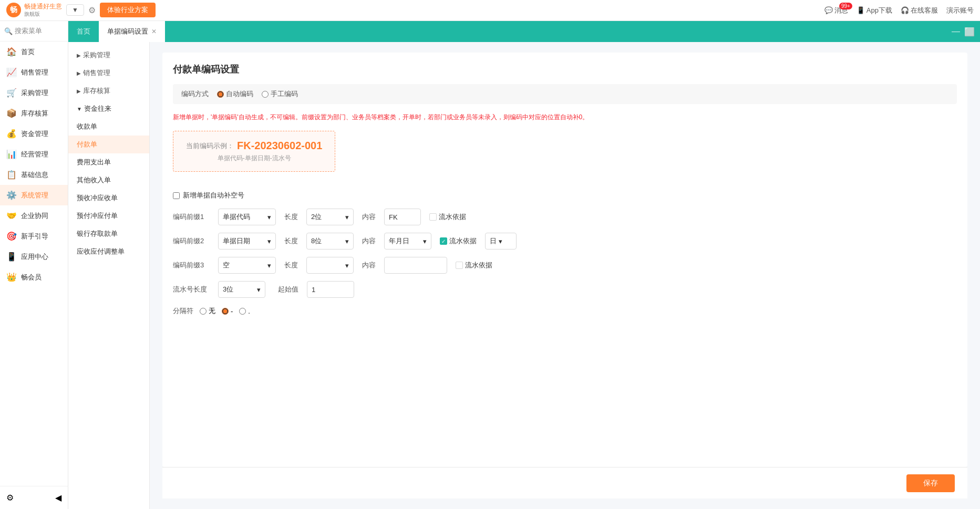 This screenshot has width=980, height=509. What do you see at coordinates (34, 195) in the screenshot?
I see `sidebar-item-system: ⚙️ 系统管理` at bounding box center [34, 195].